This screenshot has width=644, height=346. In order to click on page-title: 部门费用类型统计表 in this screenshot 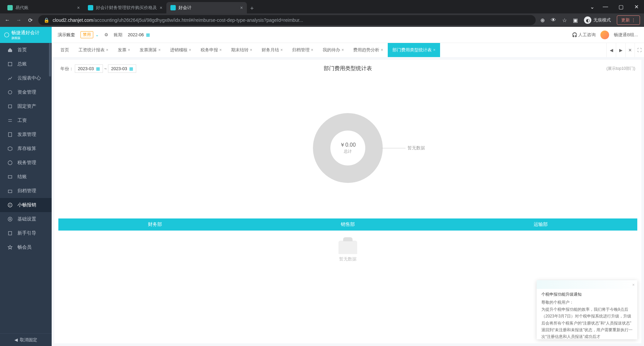, I will do `click(348, 68)`.